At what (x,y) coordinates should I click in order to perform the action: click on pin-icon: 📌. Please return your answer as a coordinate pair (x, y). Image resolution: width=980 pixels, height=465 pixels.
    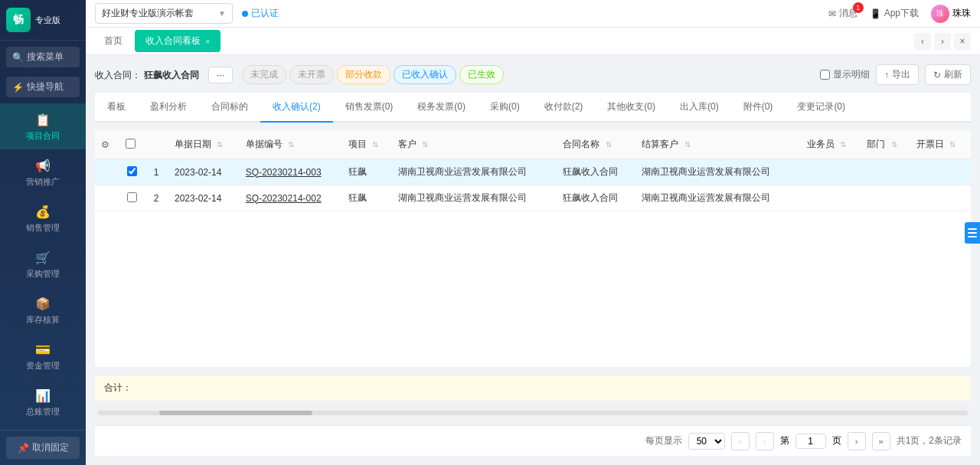
    Looking at the image, I should click on (23, 448).